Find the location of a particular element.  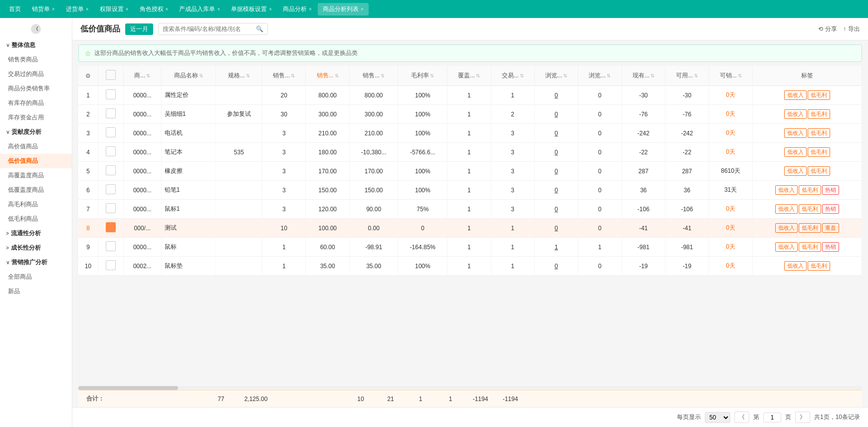

col-browse1: 浏览... ⇅ is located at coordinates (556, 76).